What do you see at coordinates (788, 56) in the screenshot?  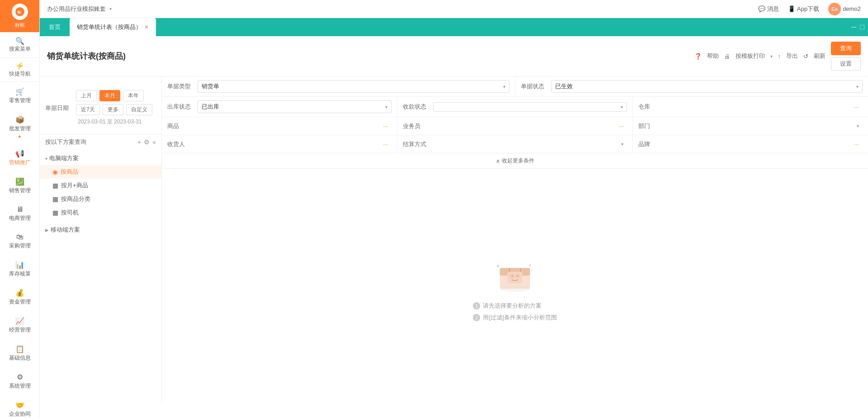 I see `export-btn: ↑ 导出` at bounding box center [788, 56].